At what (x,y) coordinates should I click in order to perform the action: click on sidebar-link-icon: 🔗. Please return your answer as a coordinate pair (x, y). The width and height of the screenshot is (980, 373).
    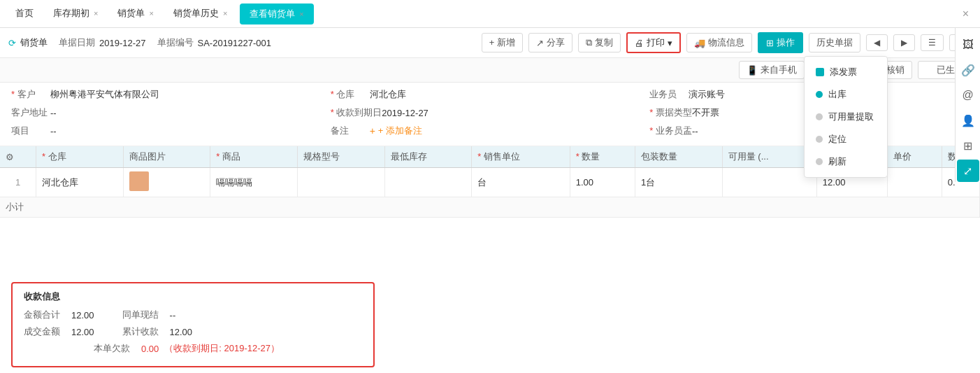
    Looking at the image, I should click on (968, 70).